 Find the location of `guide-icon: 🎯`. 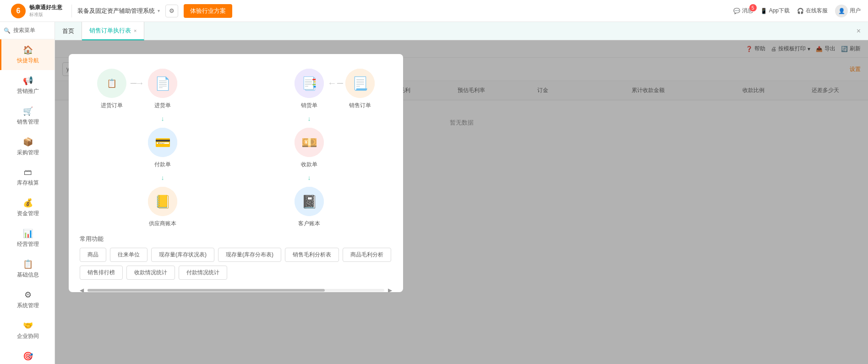

guide-icon: 🎯 is located at coordinates (28, 356).